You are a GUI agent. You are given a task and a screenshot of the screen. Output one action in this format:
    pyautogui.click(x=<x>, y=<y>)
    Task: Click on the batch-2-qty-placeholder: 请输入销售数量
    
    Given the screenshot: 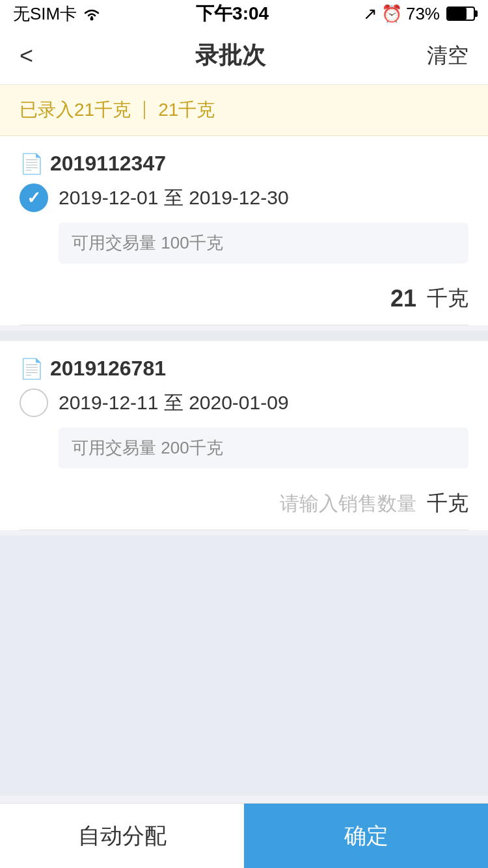 What is the action you would take?
    pyautogui.click(x=348, y=504)
    